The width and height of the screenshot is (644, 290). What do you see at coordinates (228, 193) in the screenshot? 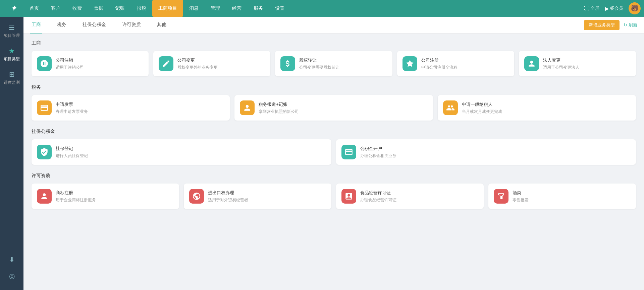
I see `card-import-export-title: 进出口权办理` at bounding box center [228, 193].